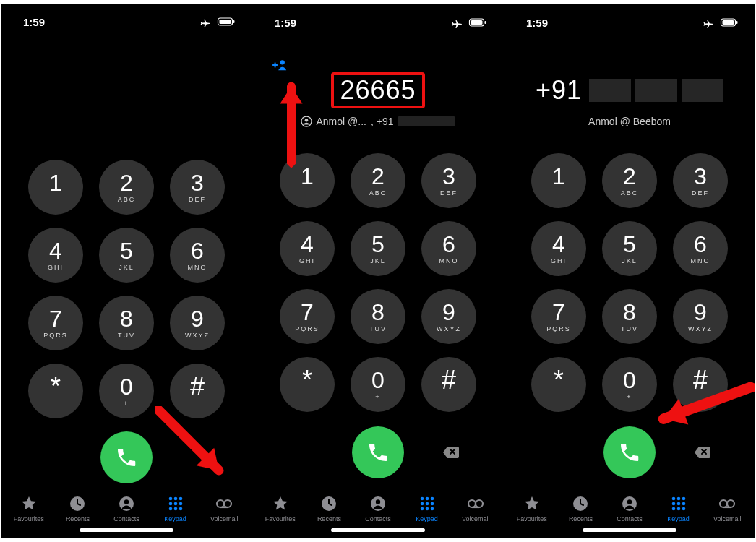 Image resolution: width=756 pixels, height=542 pixels. What do you see at coordinates (630, 80) in the screenshot?
I see `number-display: +91 Anmol @ Beebom` at bounding box center [630, 80].